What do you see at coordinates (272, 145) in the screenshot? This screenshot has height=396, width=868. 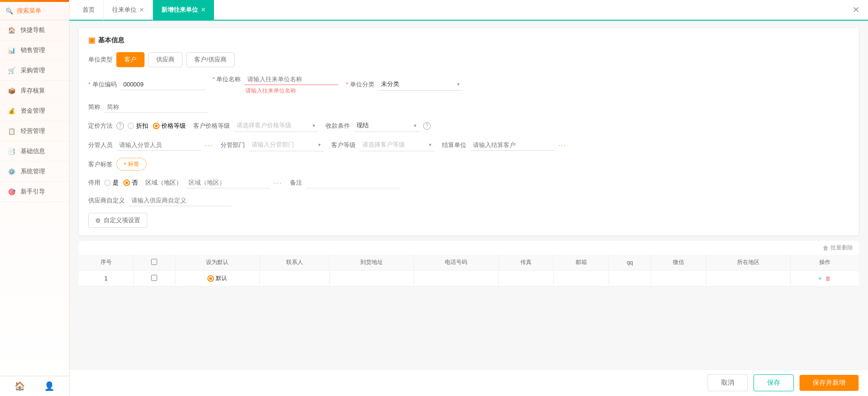 I see `dept-group: 分管部门 请输入分管部门 ▾` at bounding box center [272, 145].